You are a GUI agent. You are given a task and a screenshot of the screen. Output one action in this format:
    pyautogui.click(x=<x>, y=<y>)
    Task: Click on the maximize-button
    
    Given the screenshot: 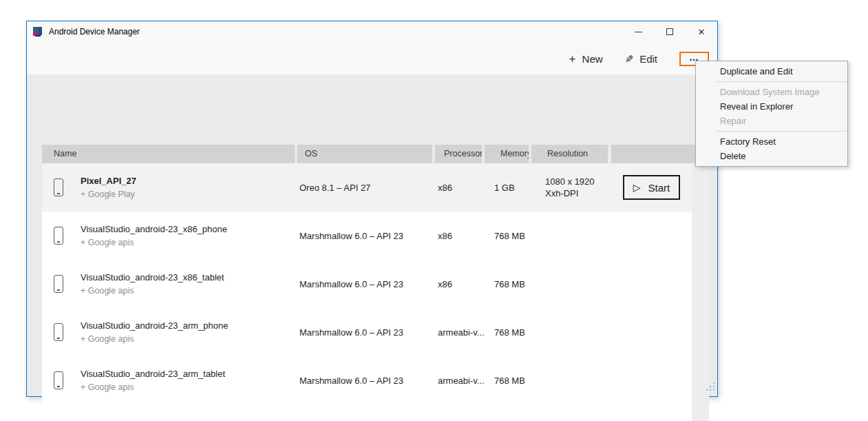 What is the action you would take?
    pyautogui.click(x=670, y=32)
    